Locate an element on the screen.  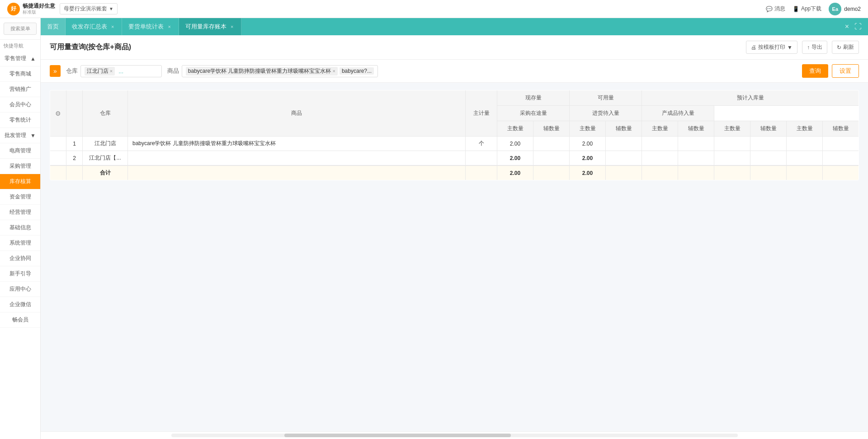
close-all-tabs-button: × is located at coordinates (847, 27).